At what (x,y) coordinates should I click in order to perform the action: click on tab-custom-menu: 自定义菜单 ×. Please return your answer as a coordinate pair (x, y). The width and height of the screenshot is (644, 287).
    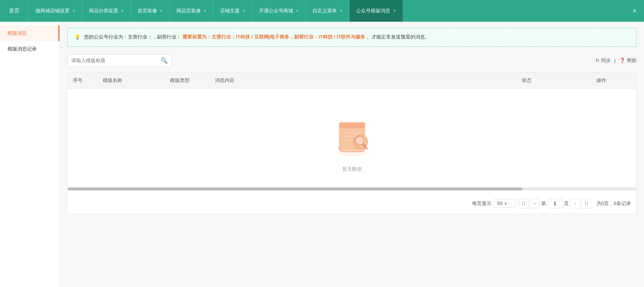
    Looking at the image, I should click on (327, 11).